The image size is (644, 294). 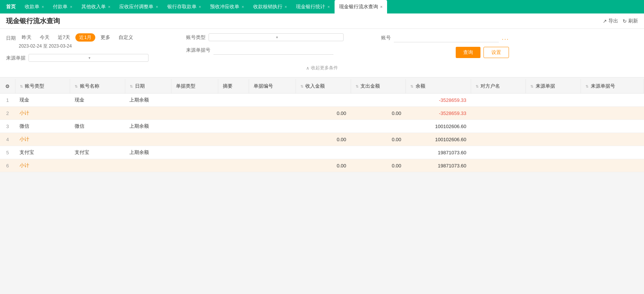 What do you see at coordinates (322, 68) in the screenshot?
I see `collapse-bar: ∧ 收起更多条件` at bounding box center [322, 68].